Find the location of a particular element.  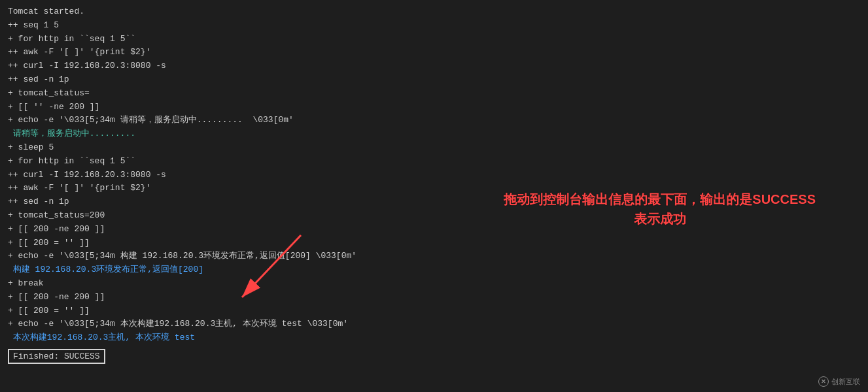

terminal-line: + tomcat_status=200 is located at coordinates (434, 216).